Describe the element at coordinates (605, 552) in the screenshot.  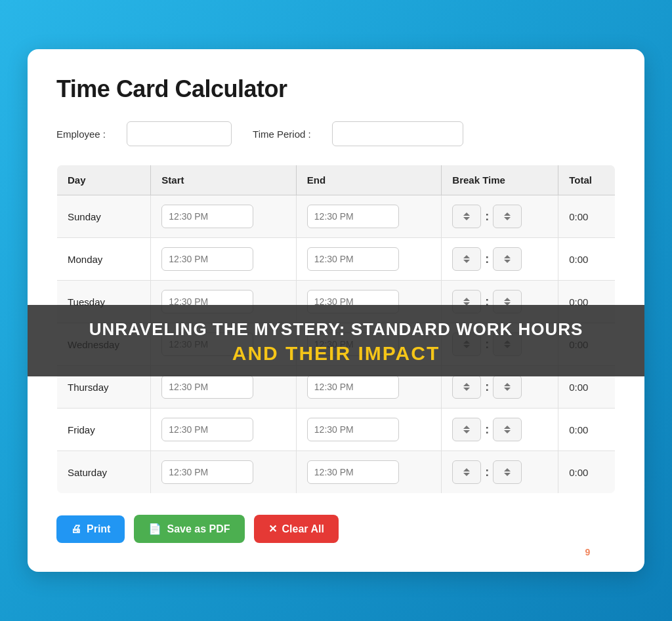
I see `watermark: 9 SHUN` at that location.